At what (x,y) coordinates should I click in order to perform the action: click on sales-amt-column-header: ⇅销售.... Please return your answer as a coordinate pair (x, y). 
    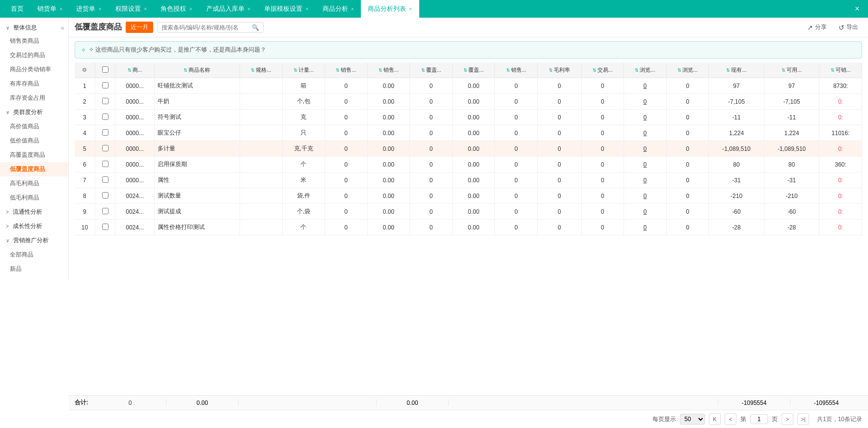
    Looking at the image, I should click on (389, 70).